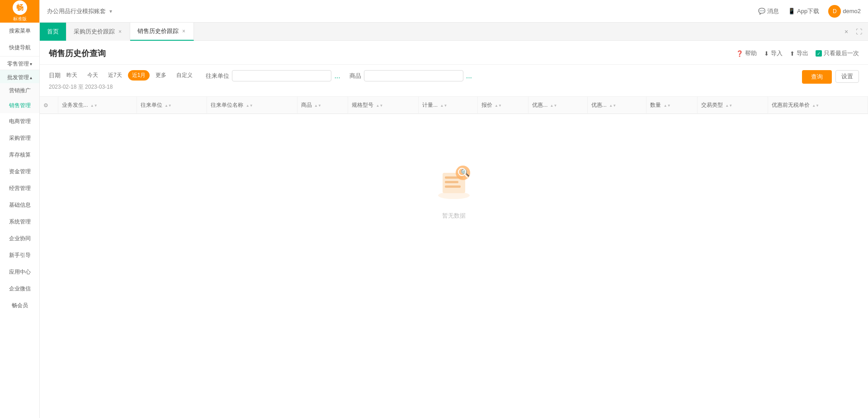 The height and width of the screenshot is (418, 868). What do you see at coordinates (20, 48) in the screenshot?
I see `sidebar-item-quick-nav: 快捷导航` at bounding box center [20, 48].